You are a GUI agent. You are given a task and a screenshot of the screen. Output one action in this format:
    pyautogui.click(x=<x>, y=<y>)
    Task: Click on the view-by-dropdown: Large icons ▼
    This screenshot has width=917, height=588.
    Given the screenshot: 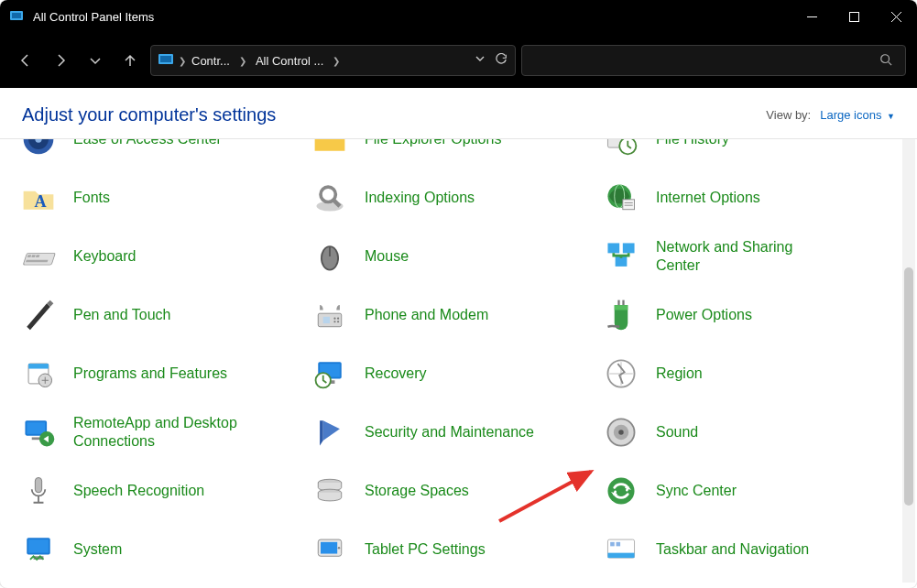 What is the action you would take?
    pyautogui.click(x=857, y=115)
    